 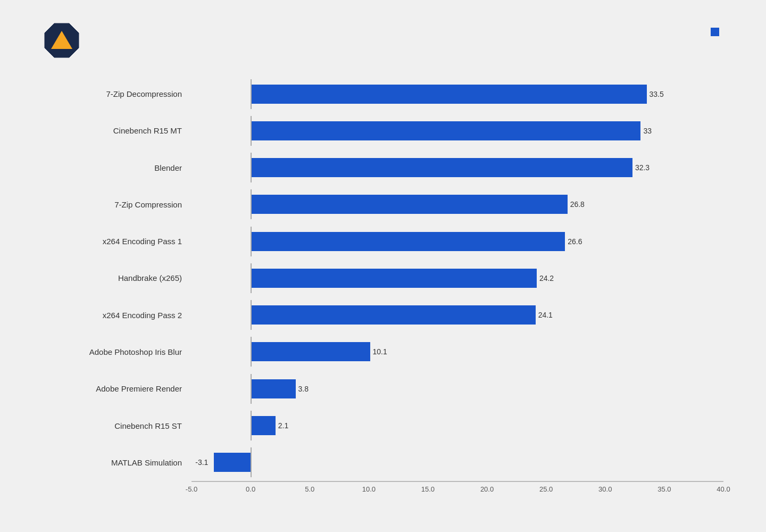 What do you see at coordinates (723, 489) in the screenshot?
I see `x-tick: 40.0` at bounding box center [723, 489].